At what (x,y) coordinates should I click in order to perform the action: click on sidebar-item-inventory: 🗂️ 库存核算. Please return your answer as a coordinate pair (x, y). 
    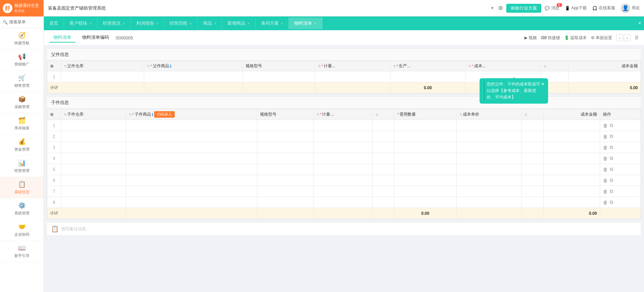
    Looking at the image, I should click on (22, 124).